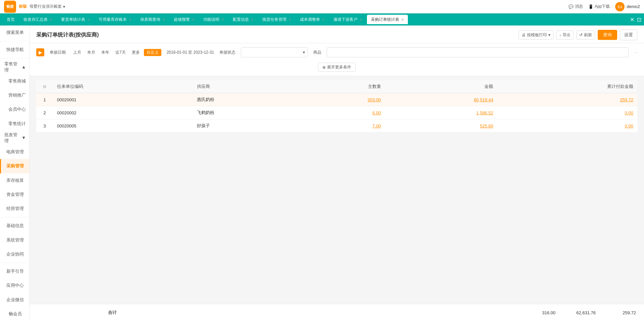  I want to click on filter-toggle-button: ▶, so click(40, 52).